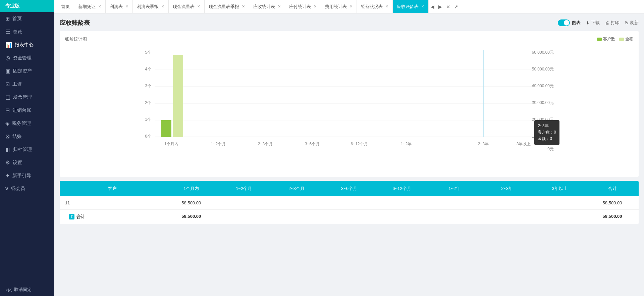  I want to click on page-actions: 图表 ⬇ 下载 🖨 打印 ↻ 刷新, so click(598, 23).